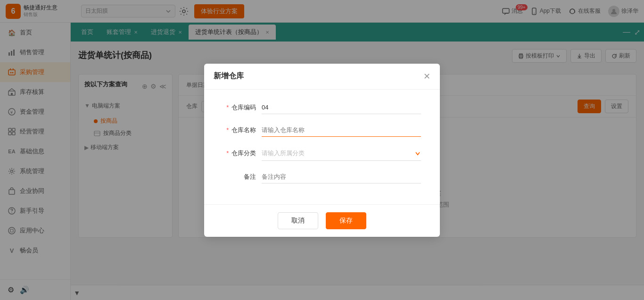 This screenshot has width=644, height=300. I want to click on modal-header: 新增仓库 ✕, so click(322, 76).